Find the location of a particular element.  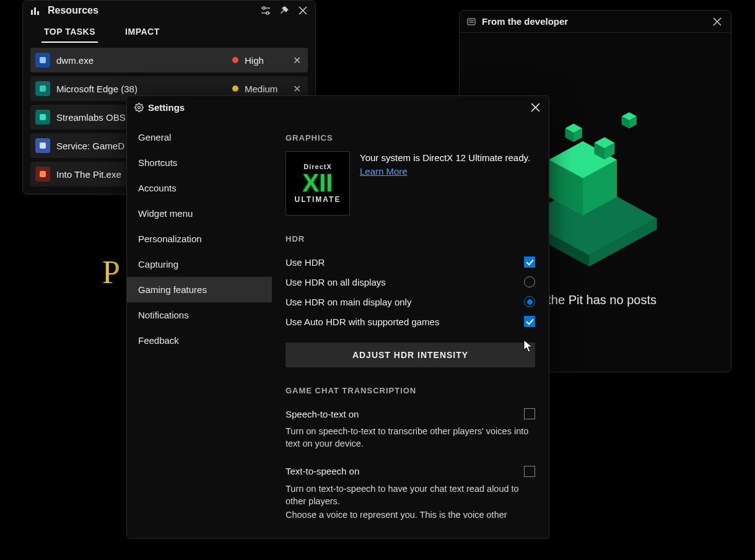

impact-level: Medium is located at coordinates (264, 89).